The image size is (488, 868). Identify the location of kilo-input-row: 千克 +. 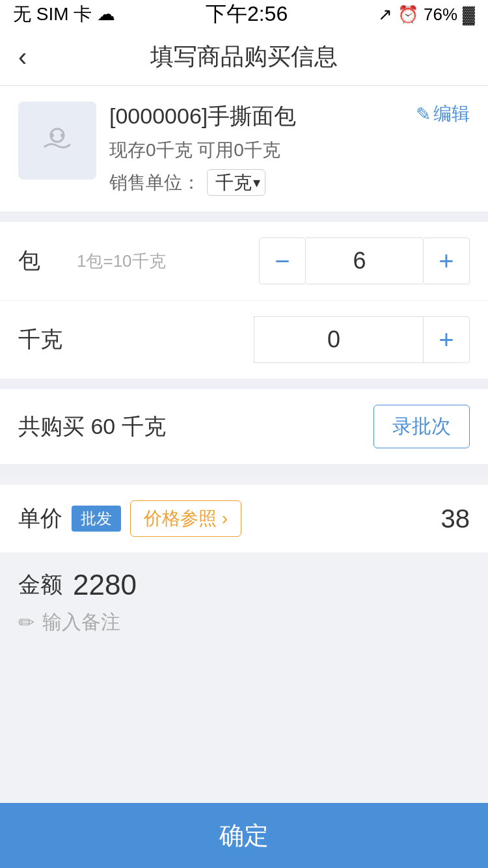
(244, 340).